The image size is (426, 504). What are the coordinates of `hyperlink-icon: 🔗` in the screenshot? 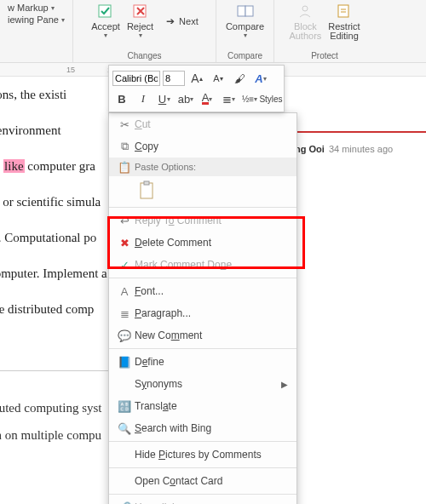 It's located at (124, 503).